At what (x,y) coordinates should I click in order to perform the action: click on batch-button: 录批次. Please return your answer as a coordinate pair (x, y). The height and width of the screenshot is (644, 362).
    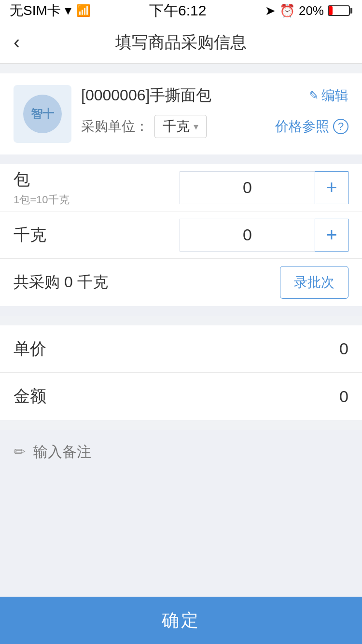
    Looking at the image, I should click on (314, 282).